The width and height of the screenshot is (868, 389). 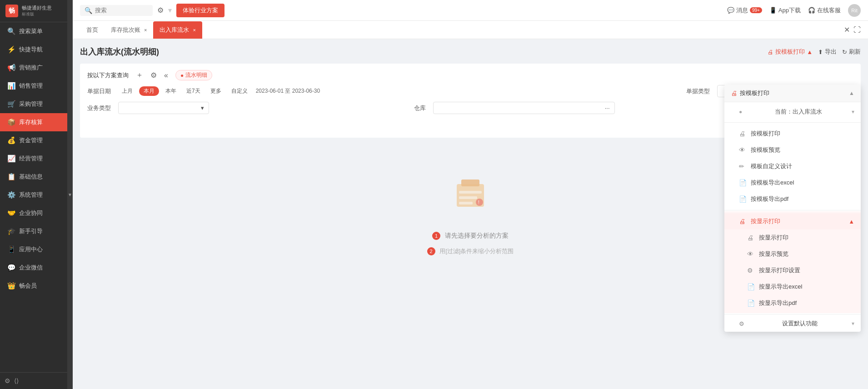 I want to click on filter-tag-icon: ●, so click(x=182, y=75).